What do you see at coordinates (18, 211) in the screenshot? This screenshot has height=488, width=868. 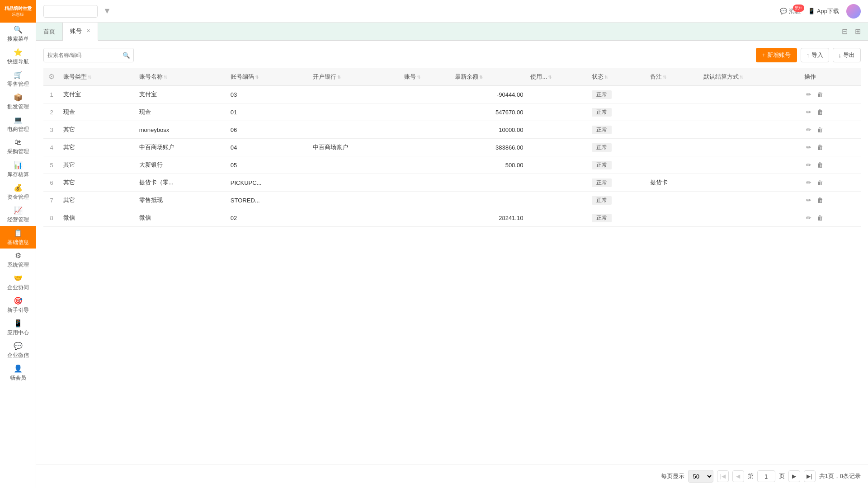 I see `operations-icon: 📈` at bounding box center [18, 211].